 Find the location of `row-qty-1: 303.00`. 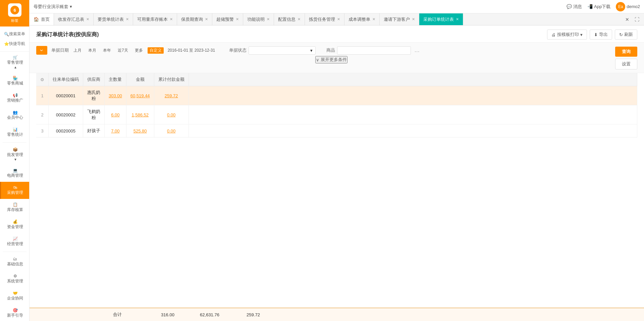

row-qty-1: 303.00 is located at coordinates (115, 96).